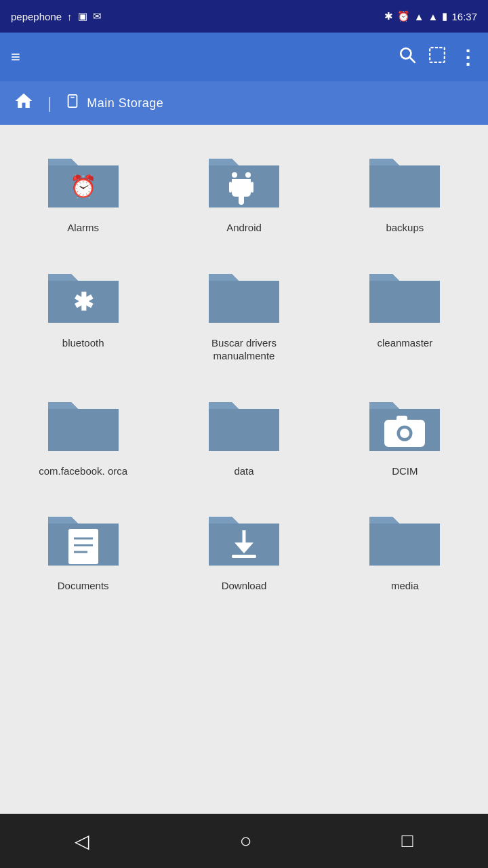 The image size is (488, 868). Describe the element at coordinates (83, 434) in the screenshot. I see `folder-item-facebook: com.facebook. orca` at that location.